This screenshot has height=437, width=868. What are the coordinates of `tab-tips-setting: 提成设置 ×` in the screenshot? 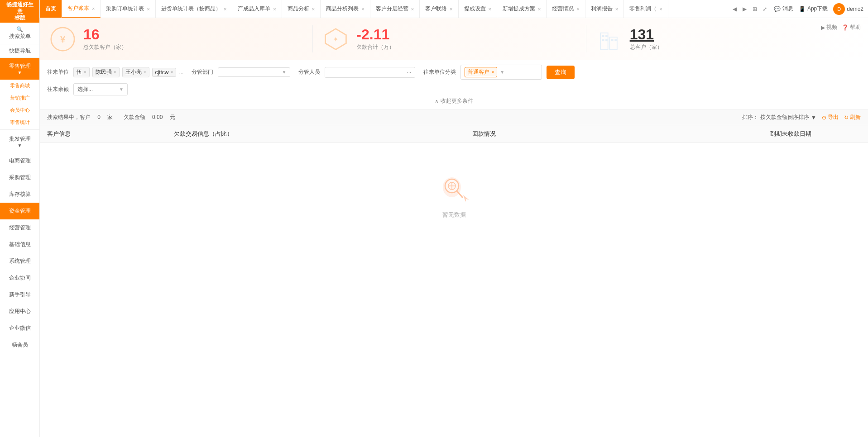 It's located at (478, 9).